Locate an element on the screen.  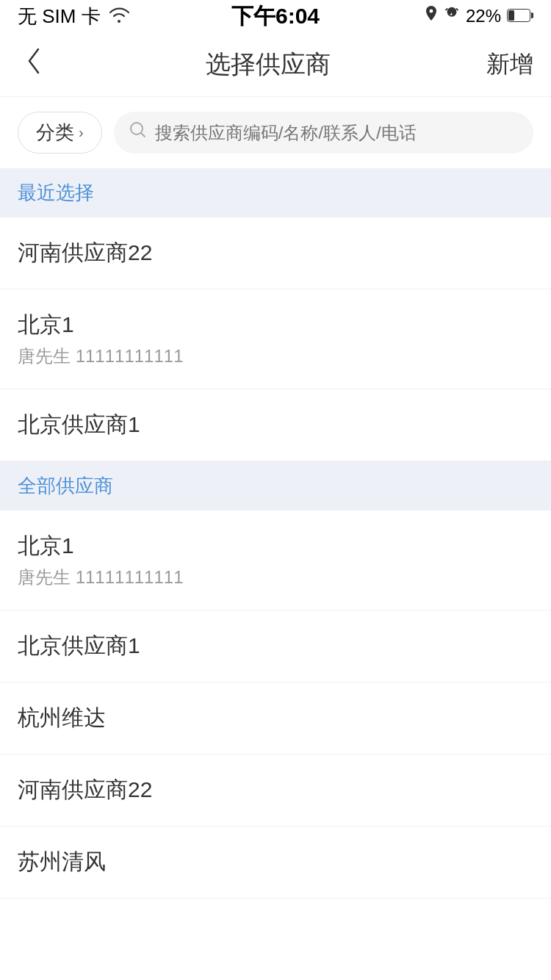
search-box is located at coordinates (323, 132).